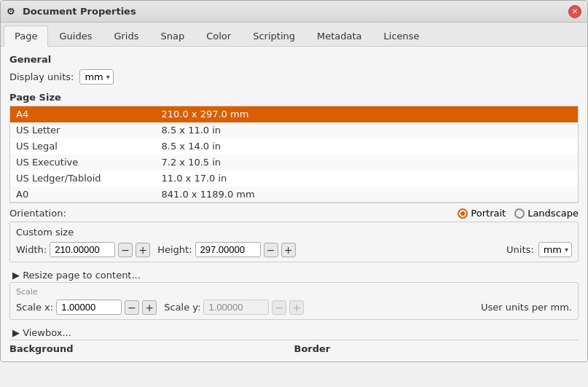 This screenshot has height=387, width=588. What do you see at coordinates (96, 77) in the screenshot?
I see `display-units-dropdown: mm ▾` at bounding box center [96, 77].